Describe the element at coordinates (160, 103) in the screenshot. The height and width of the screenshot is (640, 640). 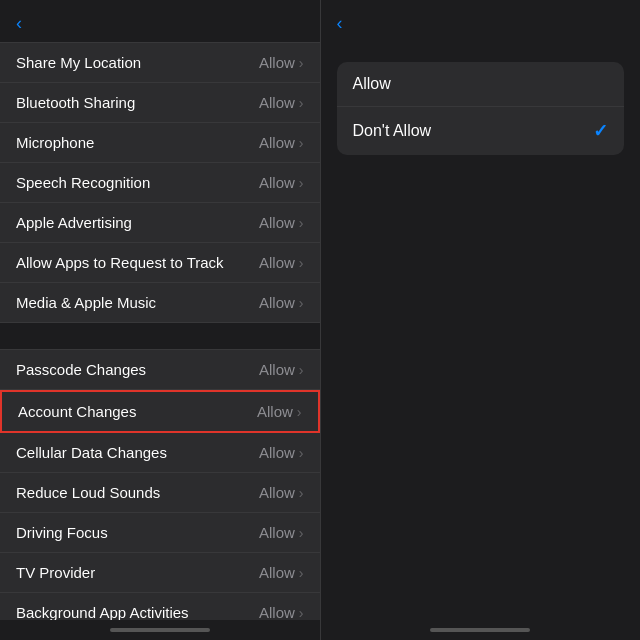
I see `list-item-bluetooth-sharing: Bluetooth Sharing Allow ›` at that location.